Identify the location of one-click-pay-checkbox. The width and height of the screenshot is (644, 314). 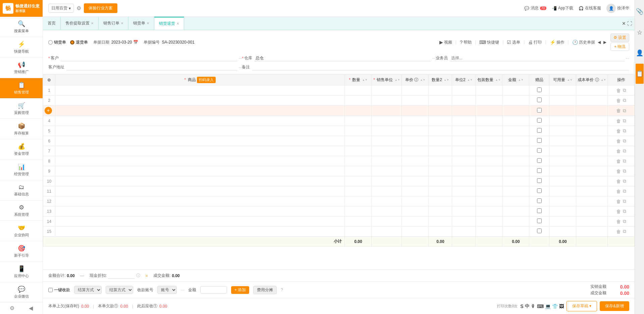
(50, 290).